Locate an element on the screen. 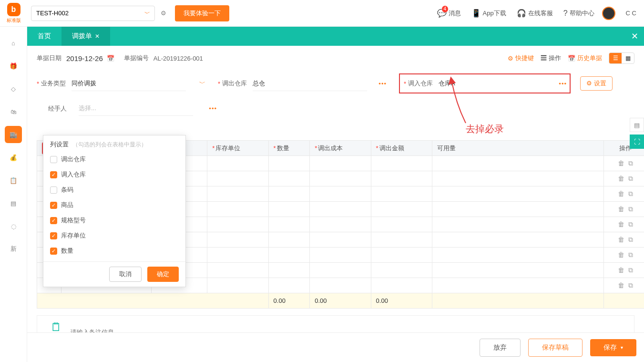  logo: b 标准版 is located at coordinates (13, 13).